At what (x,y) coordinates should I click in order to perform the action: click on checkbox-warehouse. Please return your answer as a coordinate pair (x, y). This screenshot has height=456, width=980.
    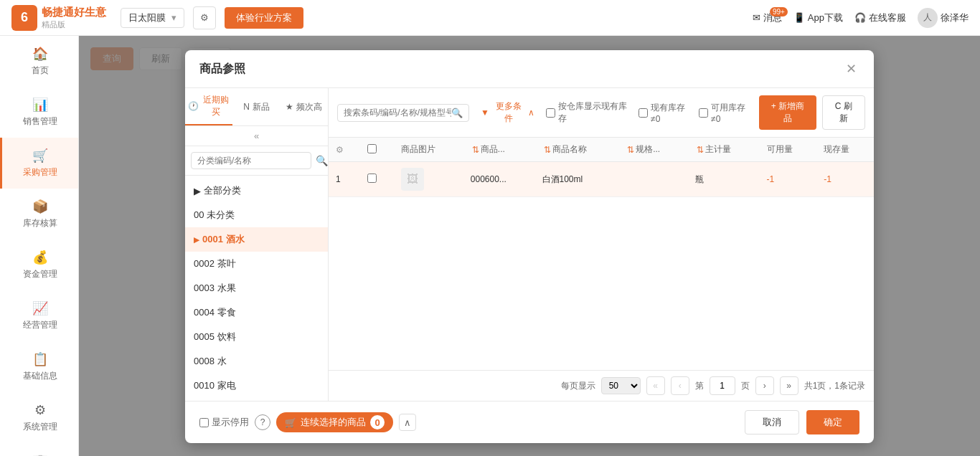
    Looking at the image, I should click on (551, 113).